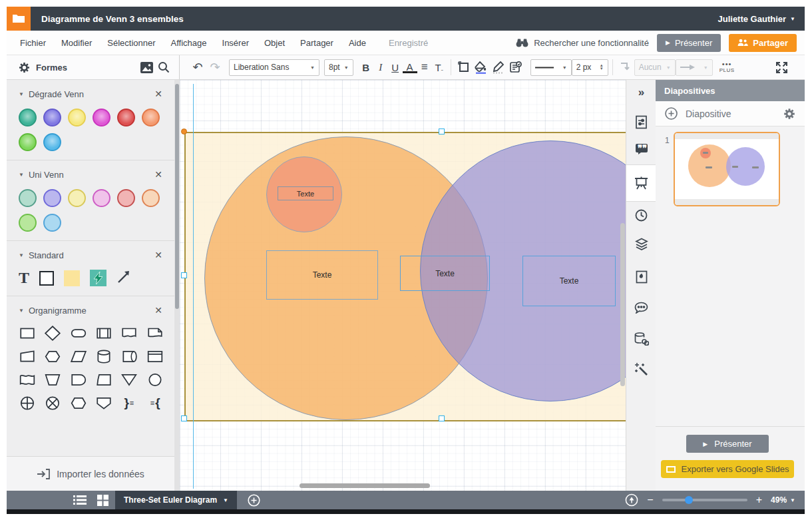 Image resolution: width=812 pixels, height=516 pixels. Describe the element at coordinates (439, 68) in the screenshot. I see `text-options-button: T˗` at that location.